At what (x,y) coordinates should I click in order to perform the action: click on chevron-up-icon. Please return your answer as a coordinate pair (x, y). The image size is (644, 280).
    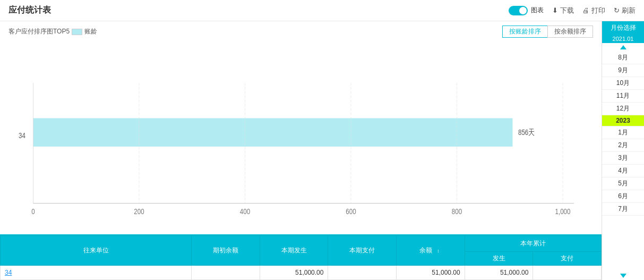
    Looking at the image, I should click on (623, 47).